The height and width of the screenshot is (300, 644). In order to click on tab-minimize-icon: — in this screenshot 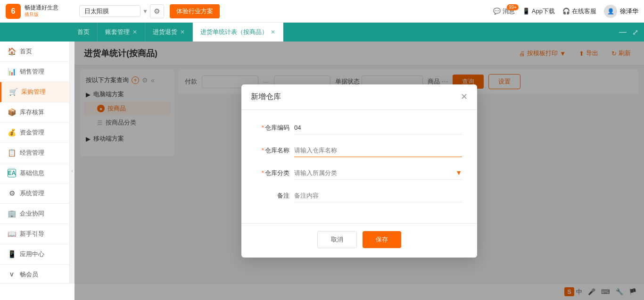, I will do `click(623, 32)`.